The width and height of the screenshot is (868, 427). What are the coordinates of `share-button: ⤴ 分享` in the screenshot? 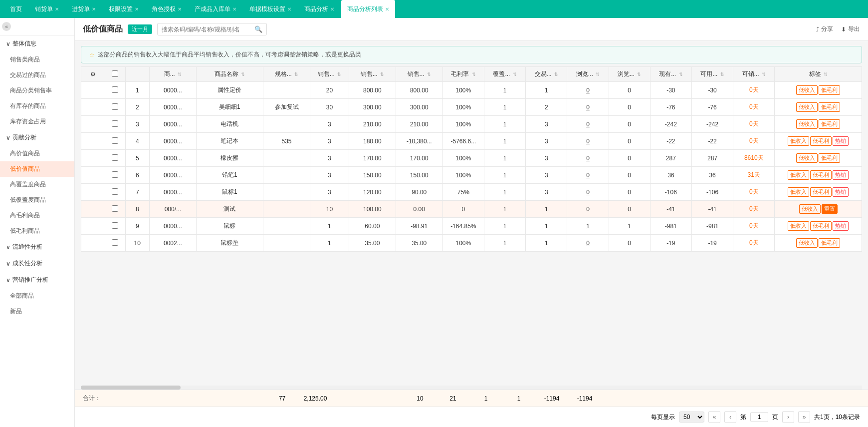 It's located at (825, 29).